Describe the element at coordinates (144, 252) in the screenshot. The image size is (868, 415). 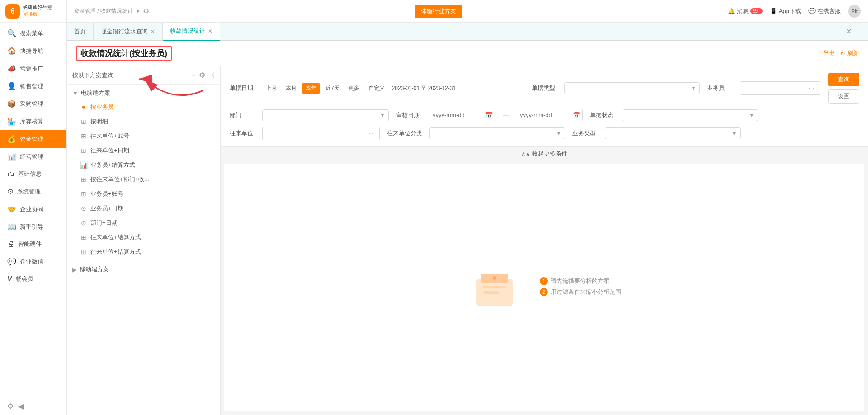
I see `scheme-item-partner-settlement2: ⊞ 往来单位+结算方式` at that location.